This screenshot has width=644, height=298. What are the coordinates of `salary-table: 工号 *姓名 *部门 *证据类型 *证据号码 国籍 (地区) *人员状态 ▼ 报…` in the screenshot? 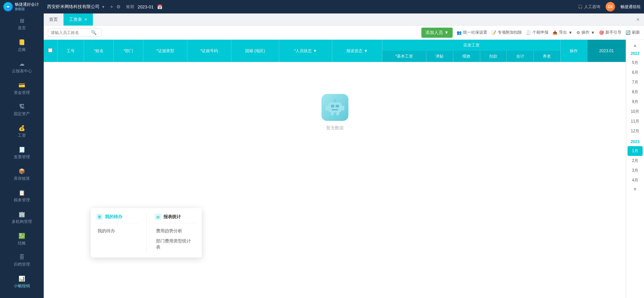 It's located at (335, 51).